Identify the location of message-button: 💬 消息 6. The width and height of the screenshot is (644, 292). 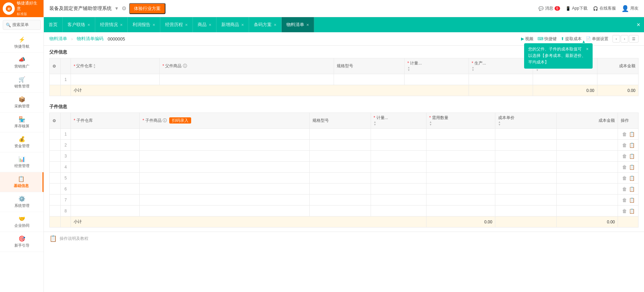
(549, 8).